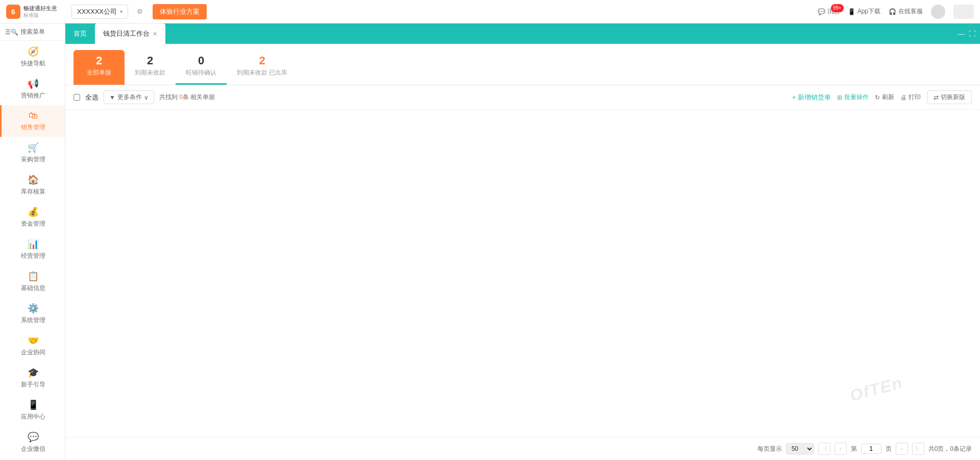  What do you see at coordinates (33, 308) in the screenshot?
I see `system-icon: ⚙️` at bounding box center [33, 308].